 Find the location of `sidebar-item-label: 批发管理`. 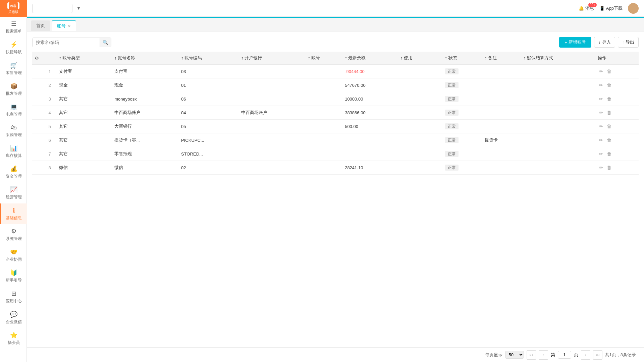

sidebar-item-label: 批发管理 is located at coordinates (14, 94).